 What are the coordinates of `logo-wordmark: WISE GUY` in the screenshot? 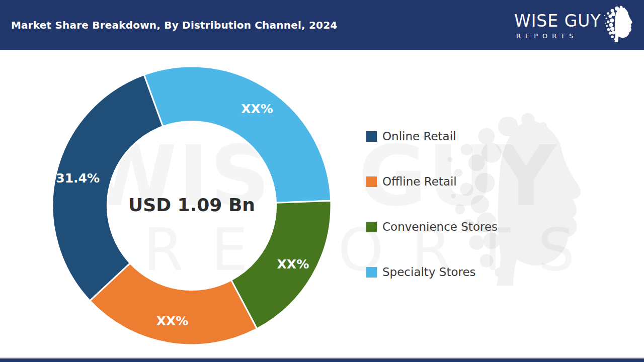 It's located at (557, 21).